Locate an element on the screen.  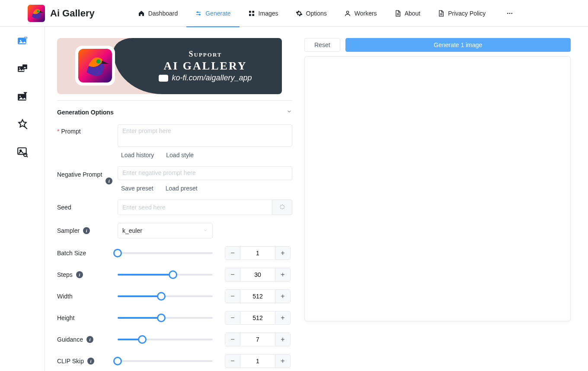
height-label: Height is located at coordinates (66, 318).